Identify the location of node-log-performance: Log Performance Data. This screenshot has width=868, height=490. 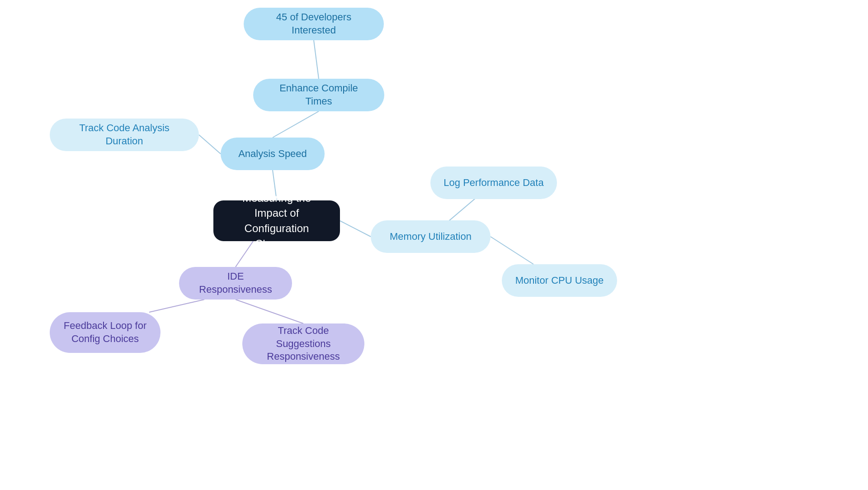
(494, 183).